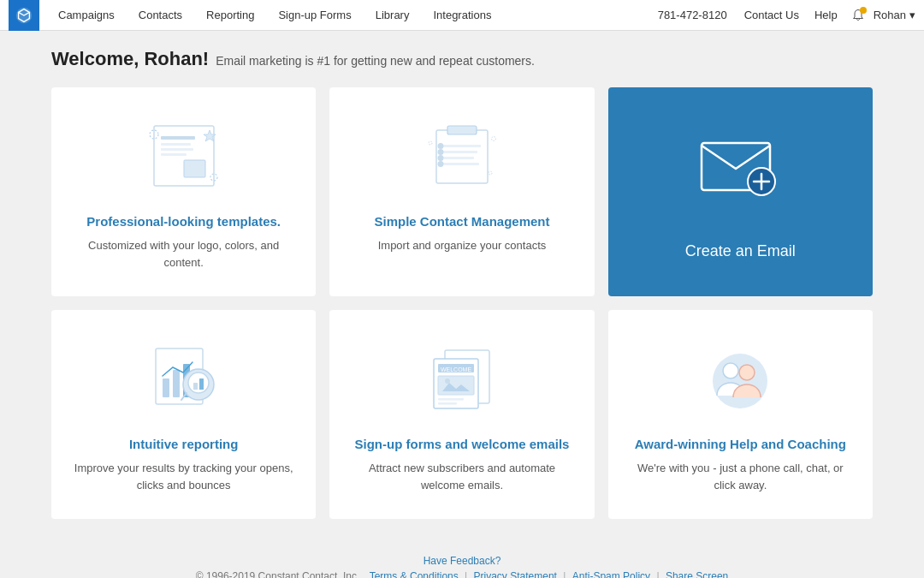 The height and width of the screenshot is (578, 924). What do you see at coordinates (741, 252) in the screenshot?
I see `create-email-title: Create an Email` at bounding box center [741, 252].